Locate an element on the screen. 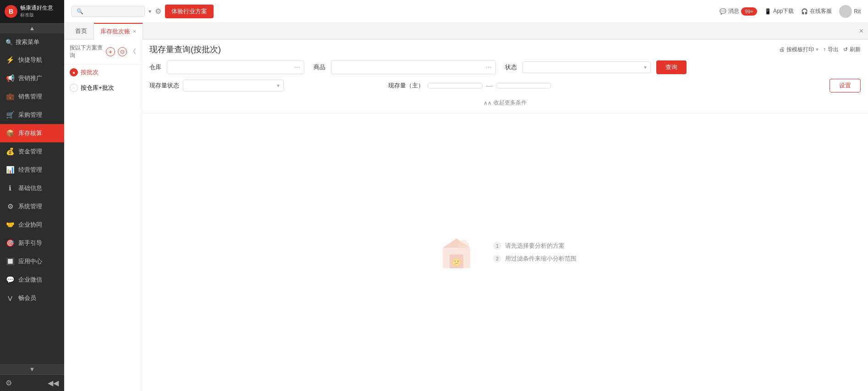 The height and width of the screenshot is (391, 868). sidebar-item-label: 畅会员 is located at coordinates (27, 298).